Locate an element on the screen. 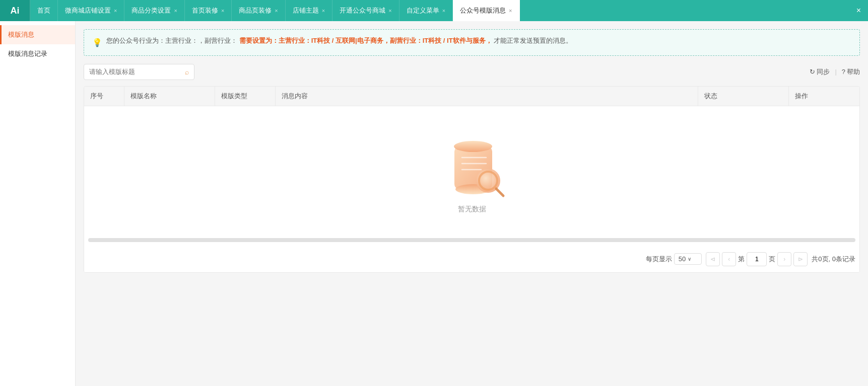  tab-shop-theme-label: 店铺主题 is located at coordinates (306, 11).